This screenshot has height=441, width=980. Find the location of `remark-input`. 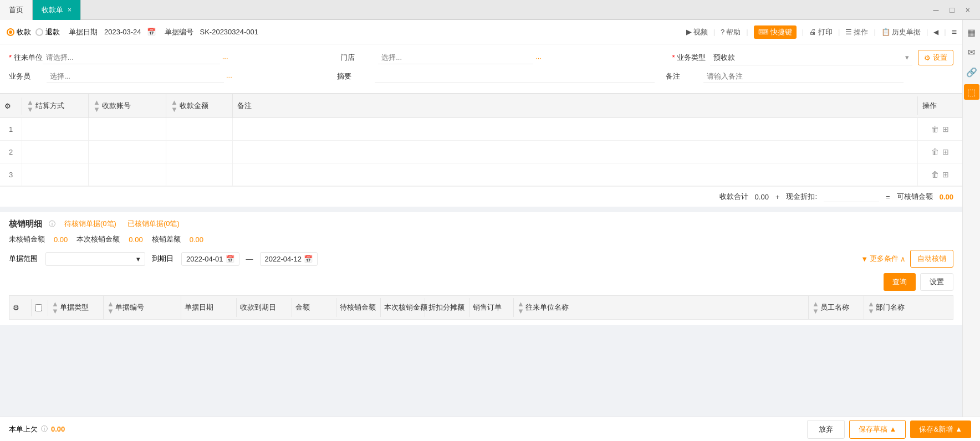

remark-input is located at coordinates (804, 76).